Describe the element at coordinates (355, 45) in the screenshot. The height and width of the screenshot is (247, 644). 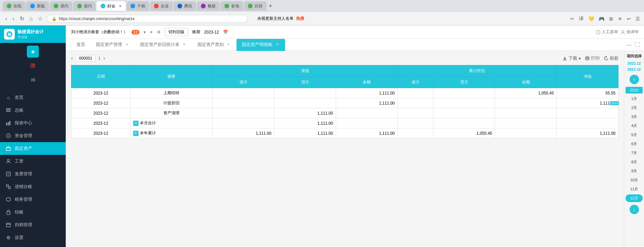
I see `page-tabs: 首页 固定资产管理 ✕ 固定资产折旧统计表 ✕ 固定资产类别 ✕ 固定资产明细账…` at that location.